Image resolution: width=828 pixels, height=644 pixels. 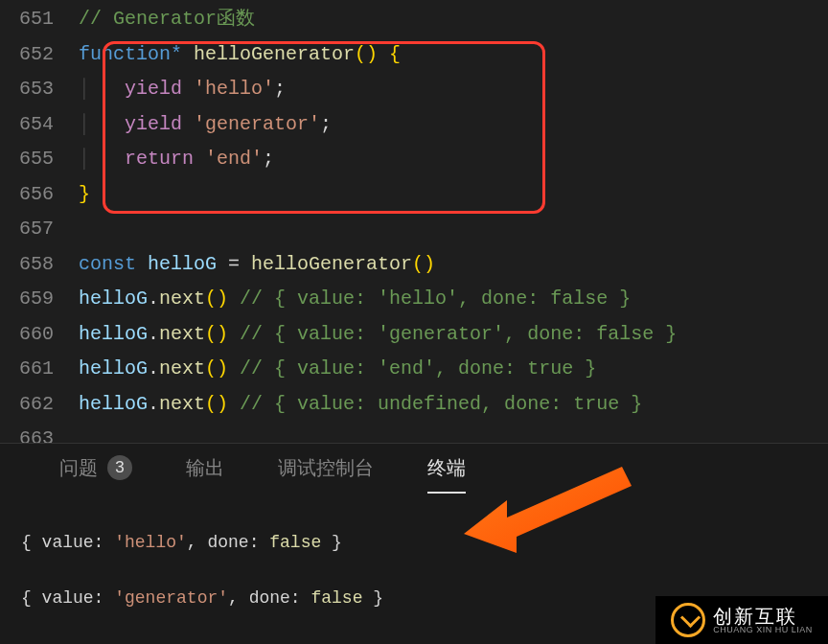 I want to click on tab-label: 终端, so click(x=447, y=468).